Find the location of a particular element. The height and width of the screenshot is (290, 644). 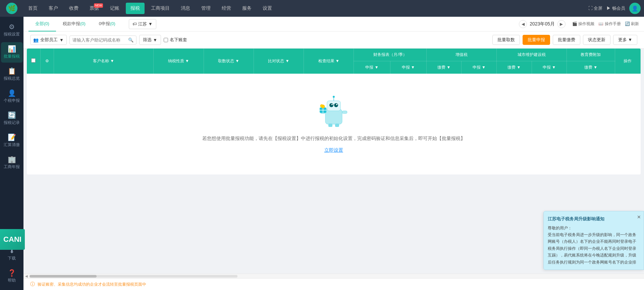

nav-item-经营: 经营 is located at coordinates (226, 8).